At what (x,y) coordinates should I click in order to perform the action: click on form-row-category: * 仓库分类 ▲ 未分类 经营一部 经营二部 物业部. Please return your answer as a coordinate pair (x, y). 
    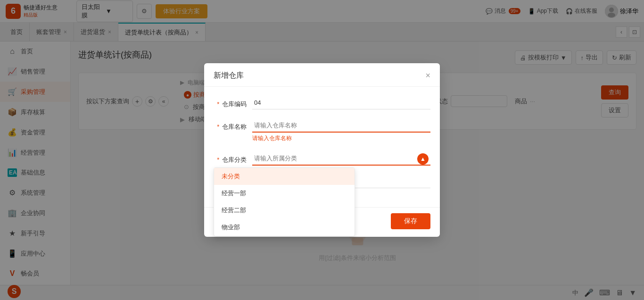
    Looking at the image, I should click on (322, 158).